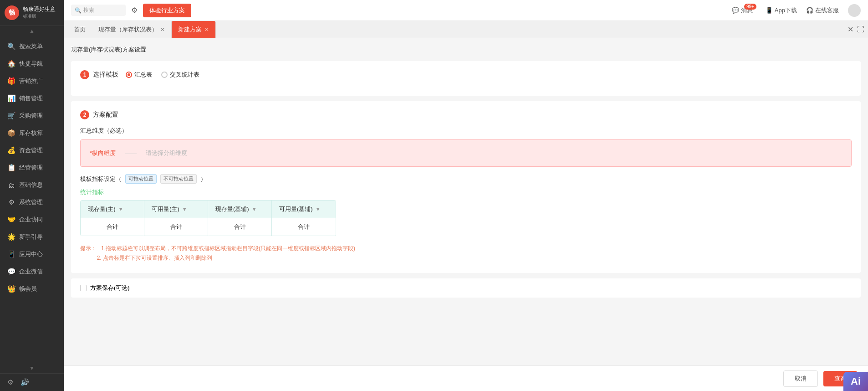  What do you see at coordinates (25, 382) in the screenshot?
I see `speaker-icon: 🔊` at bounding box center [25, 382].